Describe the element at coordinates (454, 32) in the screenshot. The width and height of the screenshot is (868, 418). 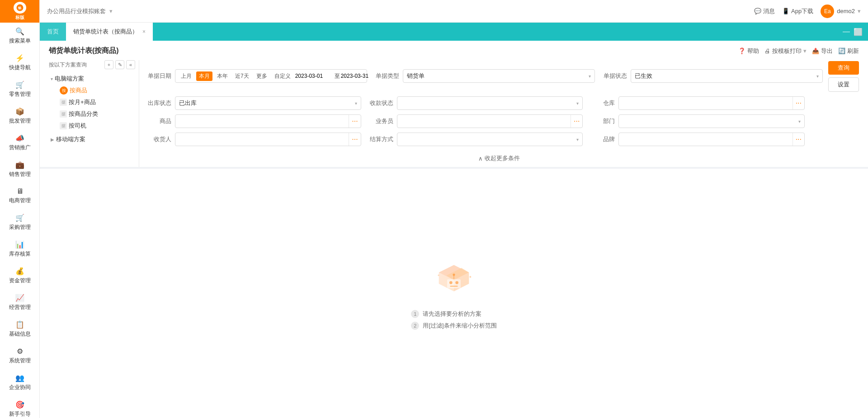
I see `tab-bar: 首页 销货单统计表（按商品） × — ⬜` at that location.